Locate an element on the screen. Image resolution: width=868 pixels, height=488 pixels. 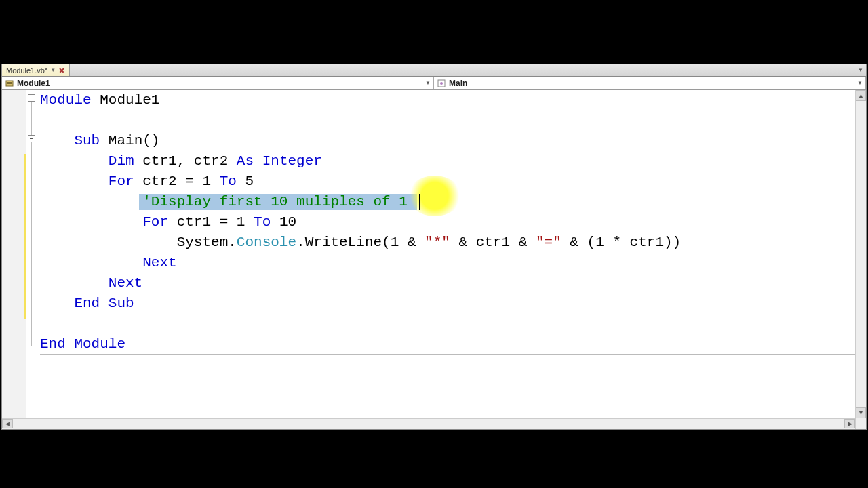
code-line: 'Display first 10 muliples of 1 is located at coordinates (453, 202).